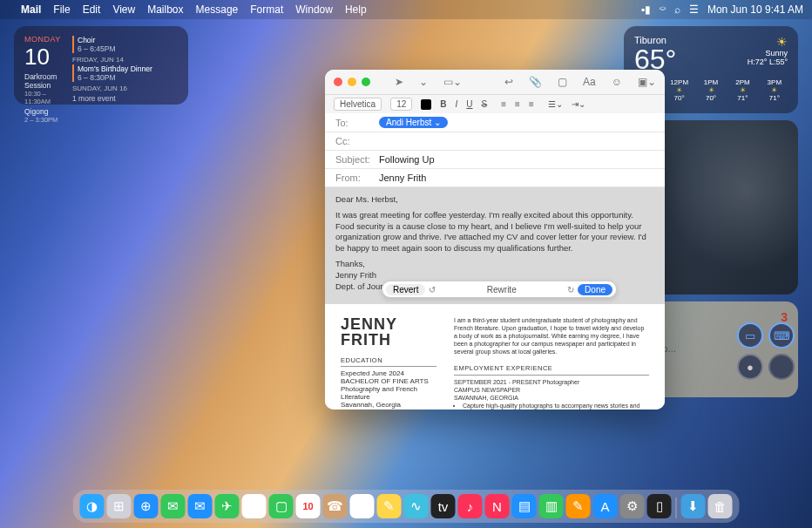 The image size is (812, 528). I want to click on menu-edit: Edit, so click(92, 10).